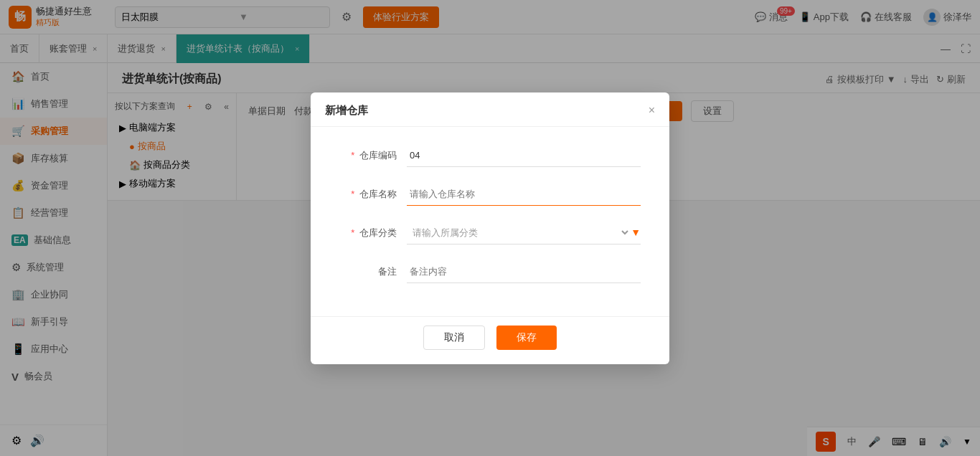 This screenshot has height=456, width=980. I want to click on warehouse-code-input, so click(524, 156).